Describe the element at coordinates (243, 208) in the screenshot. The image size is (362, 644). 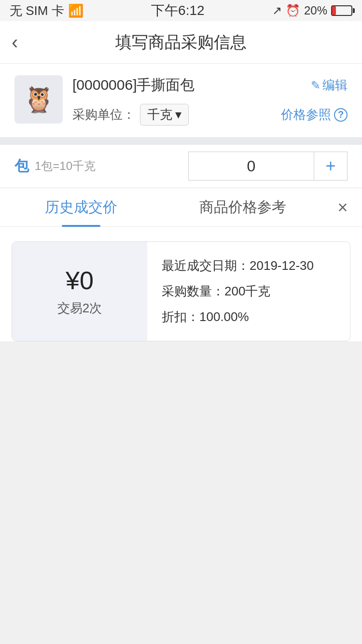
I see `tab-product-price-label: 商品价格参考` at that location.